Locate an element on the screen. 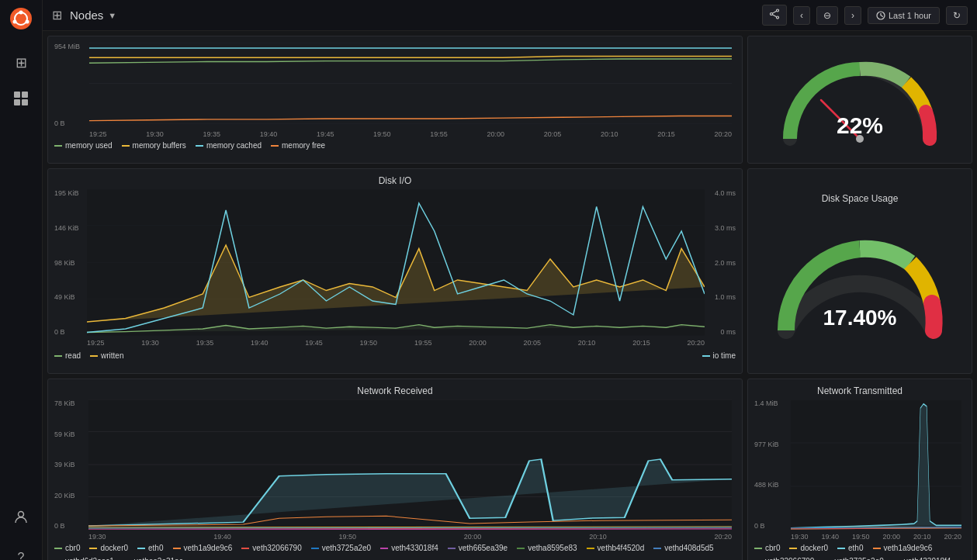 The height and width of the screenshot is (560, 977). topbar: ⊞ Nodes ▼ ‹ ⊖ › is located at coordinates (510, 16).